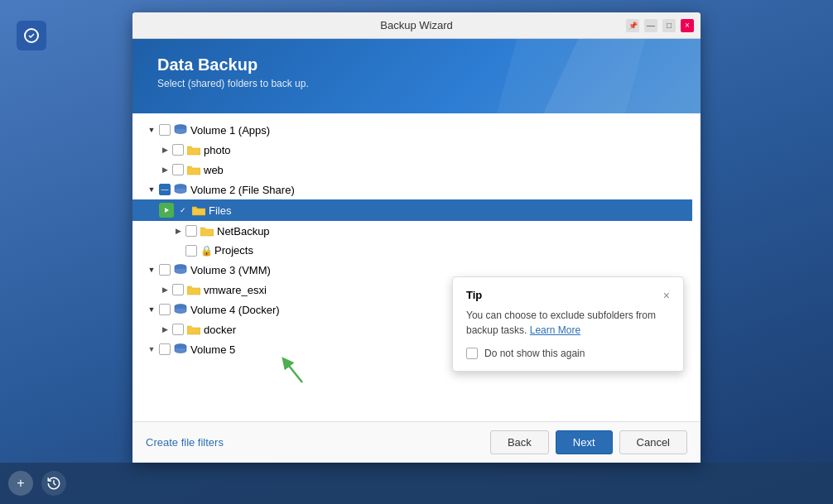 The height and width of the screenshot is (504, 833). Describe the element at coordinates (412, 190) in the screenshot. I see `tree-item-vol2: ▼ Volume 2 (File Share)` at that location.